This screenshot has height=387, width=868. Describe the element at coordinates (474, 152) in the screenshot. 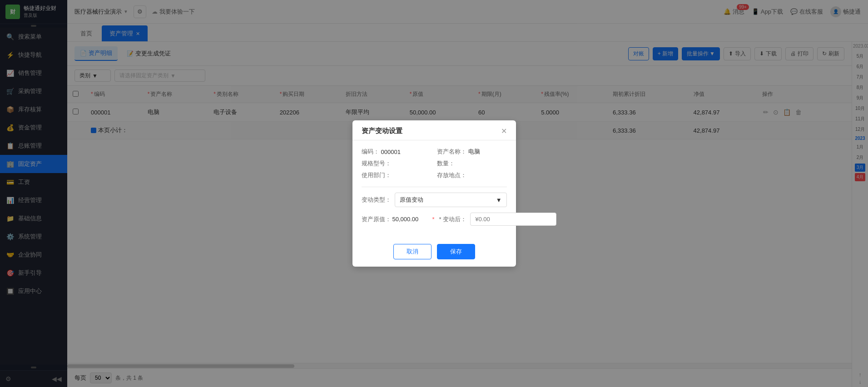

I see `modal-name-value: 电脑` at that location.